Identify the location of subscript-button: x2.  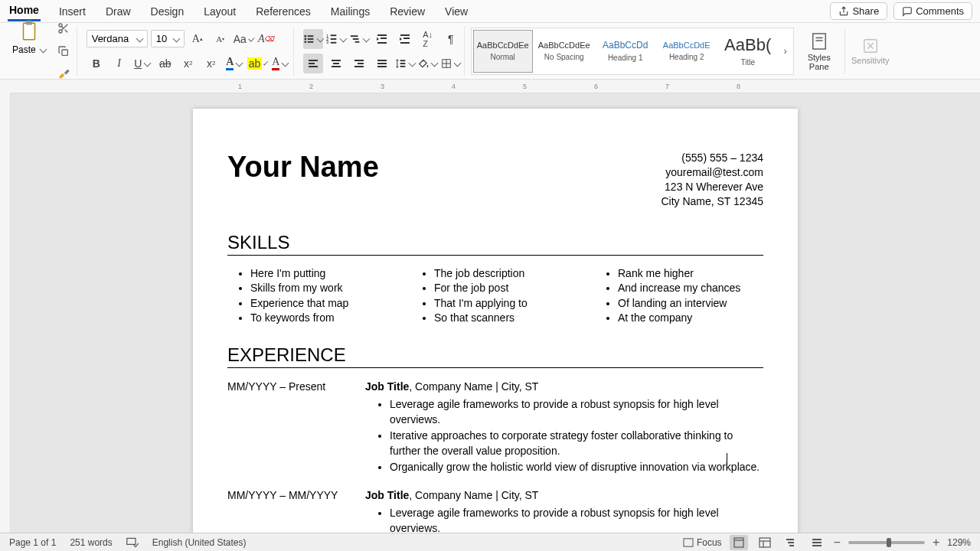
(188, 64).